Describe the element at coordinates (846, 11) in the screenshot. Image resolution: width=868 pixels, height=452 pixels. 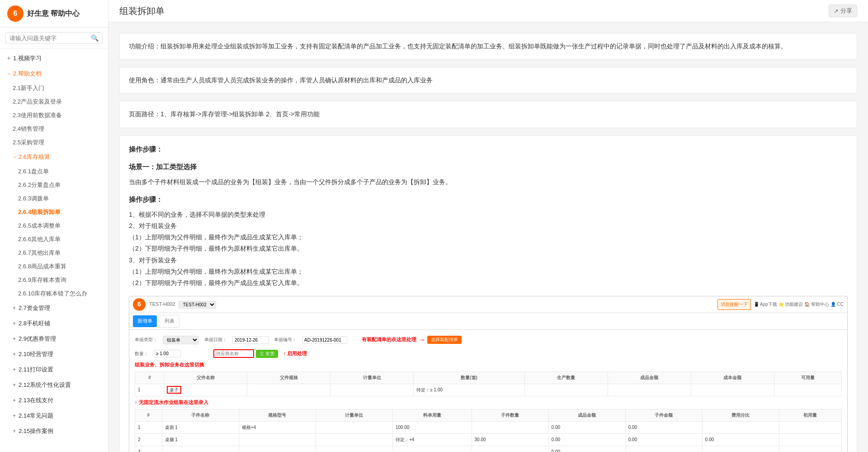
I see `share-label: 分享` at that location.